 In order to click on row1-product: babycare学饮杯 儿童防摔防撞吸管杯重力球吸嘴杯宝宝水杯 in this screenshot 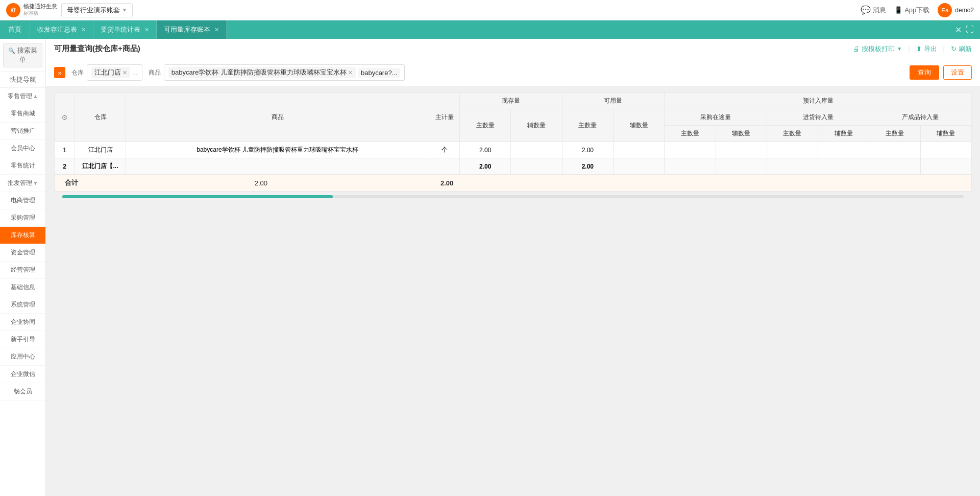, I will do `click(278, 150)`.